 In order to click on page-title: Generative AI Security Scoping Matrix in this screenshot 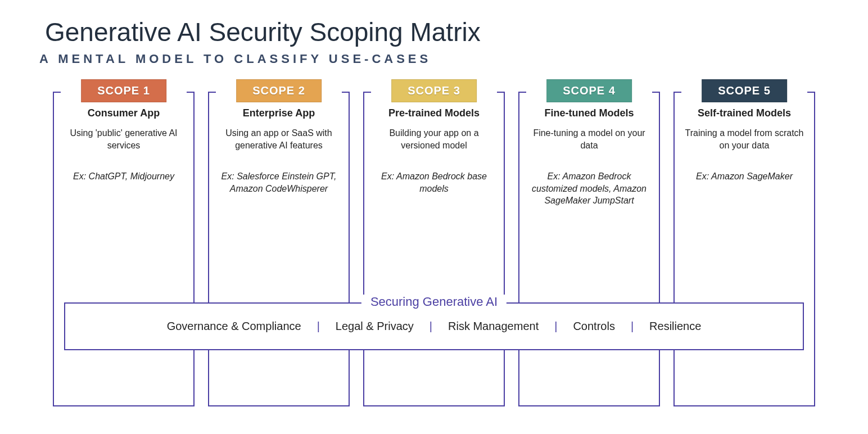, I will do `click(437, 32)`.